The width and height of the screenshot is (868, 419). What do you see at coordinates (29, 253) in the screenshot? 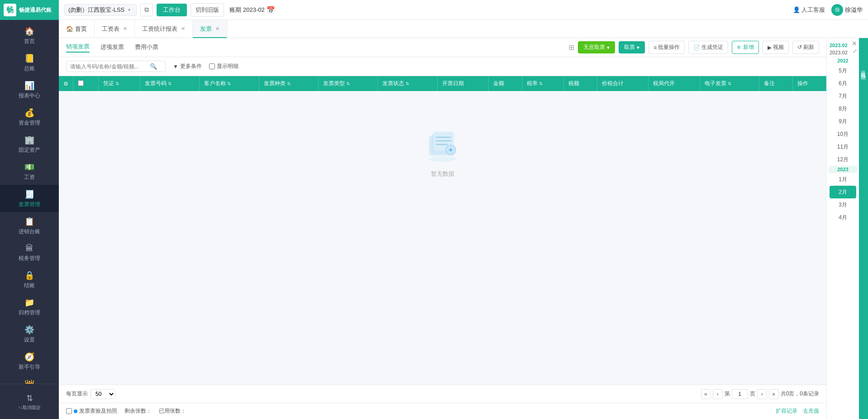
I see `sidebar-item-tax: 🏛税务管理` at bounding box center [29, 253].